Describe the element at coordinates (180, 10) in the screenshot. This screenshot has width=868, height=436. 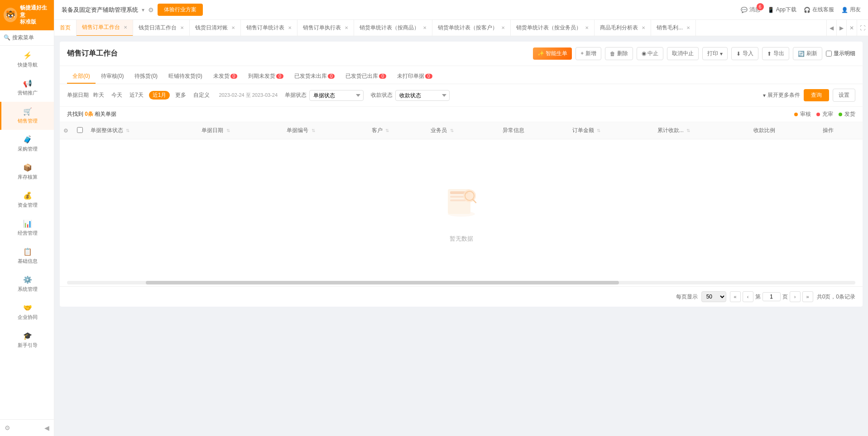
I see `industry-btn: 体验行业方案` at that location.